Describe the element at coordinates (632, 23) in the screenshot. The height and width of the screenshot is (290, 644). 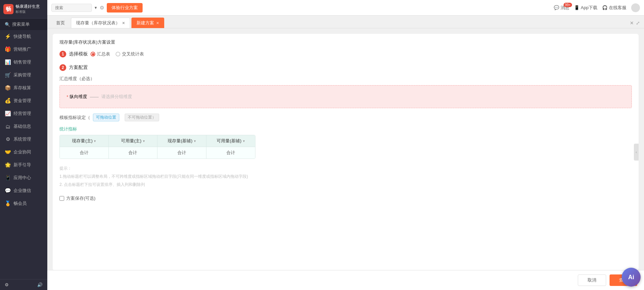
I see `window-close-icon: ✕` at that location.